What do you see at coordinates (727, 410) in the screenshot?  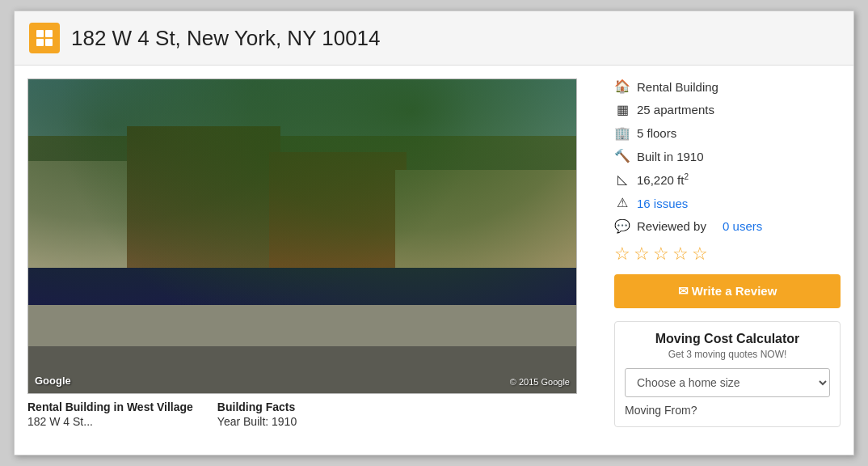 I see `moving-from-label: Moving From?` at bounding box center [727, 410].